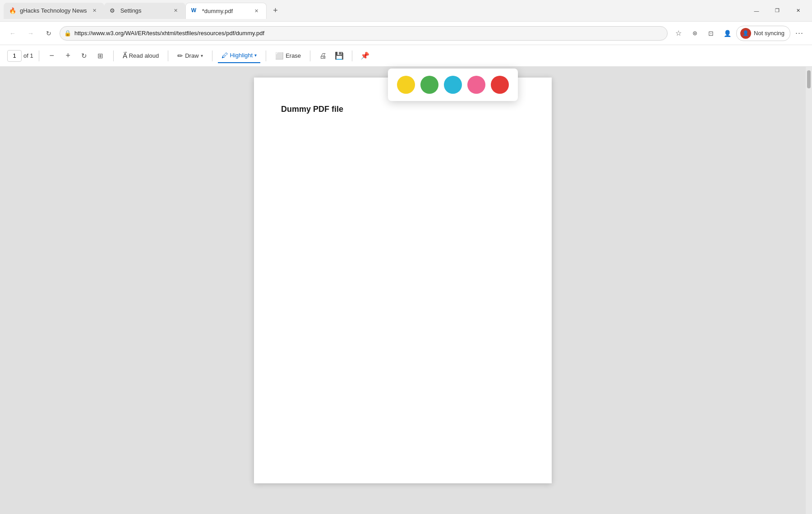  I want to click on back-button: ←, so click(13, 33).